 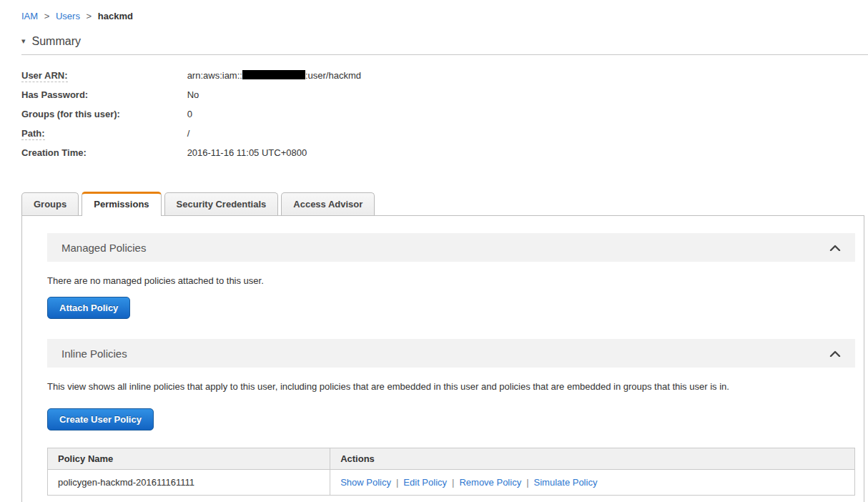 I want to click on creation-time-value: 2016-11-16 11:05 UTC+0800, so click(x=247, y=153).